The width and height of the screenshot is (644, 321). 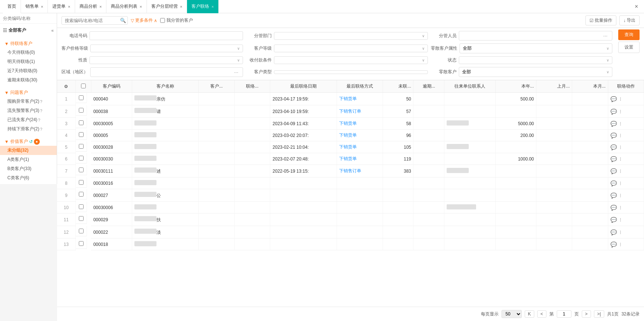 What do you see at coordinates (61, 7) in the screenshot?
I see `nav-tab-purchase: 进货单 ×` at bounding box center [61, 7].